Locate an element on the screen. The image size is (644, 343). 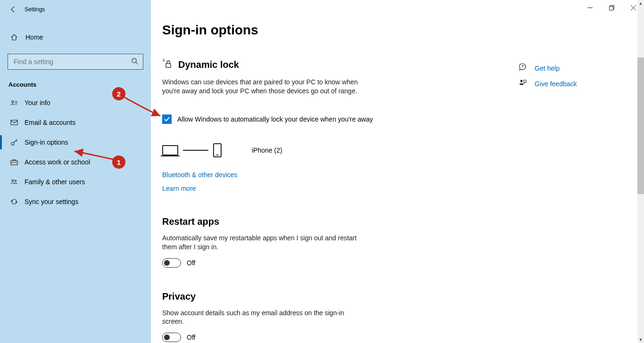
sidebar-item-label: Sign-in options is located at coordinates (46, 142).